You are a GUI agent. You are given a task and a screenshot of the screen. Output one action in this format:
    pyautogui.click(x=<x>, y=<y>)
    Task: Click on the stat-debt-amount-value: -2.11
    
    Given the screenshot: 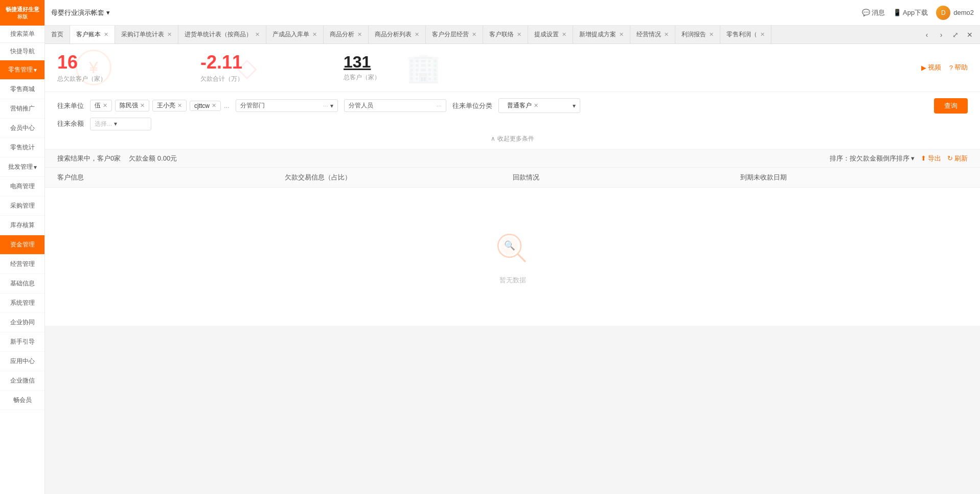 What is the action you would take?
    pyautogui.click(x=221, y=62)
    